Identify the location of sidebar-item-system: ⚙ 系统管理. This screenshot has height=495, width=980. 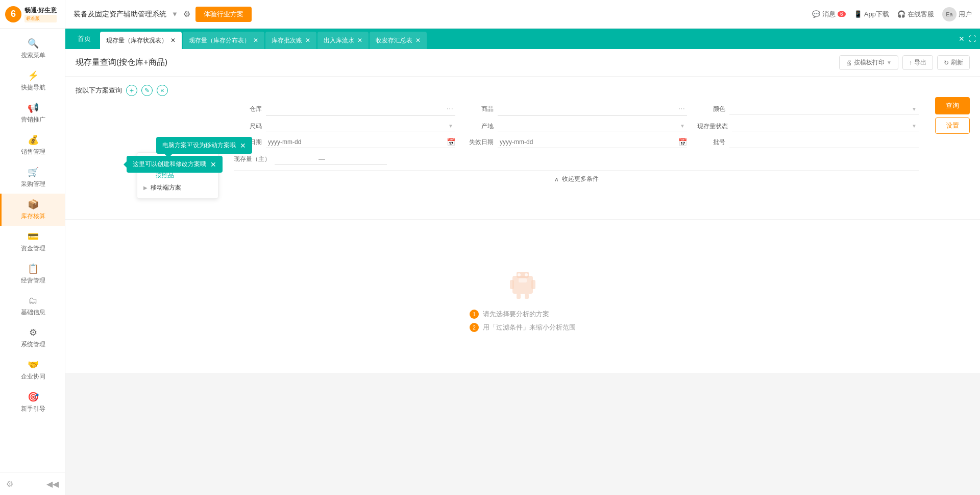
(33, 338).